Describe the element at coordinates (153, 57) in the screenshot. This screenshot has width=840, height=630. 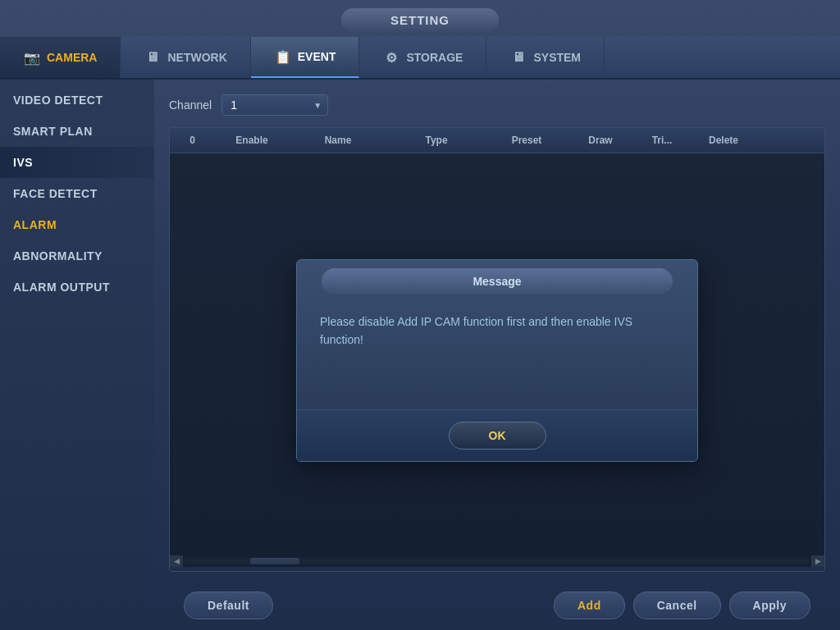
I see `network-icon: 🖥` at that location.